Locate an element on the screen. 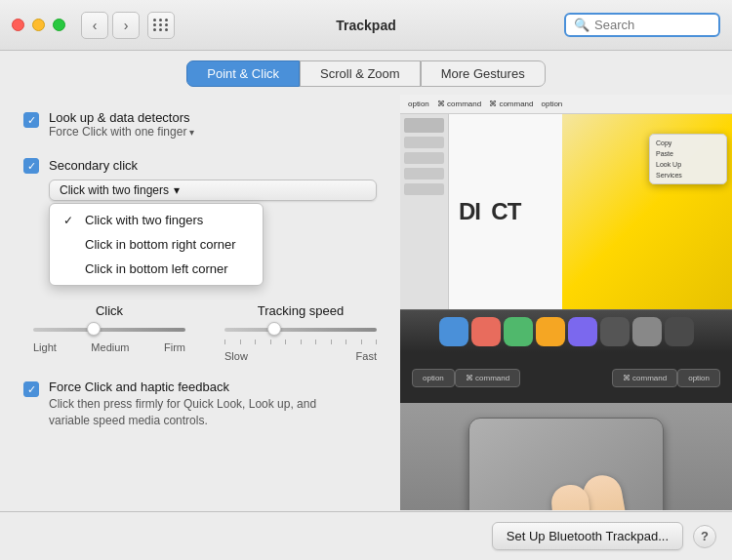 The width and height of the screenshot is (732, 560). screen-sidebar-sim is located at coordinates (425, 212).